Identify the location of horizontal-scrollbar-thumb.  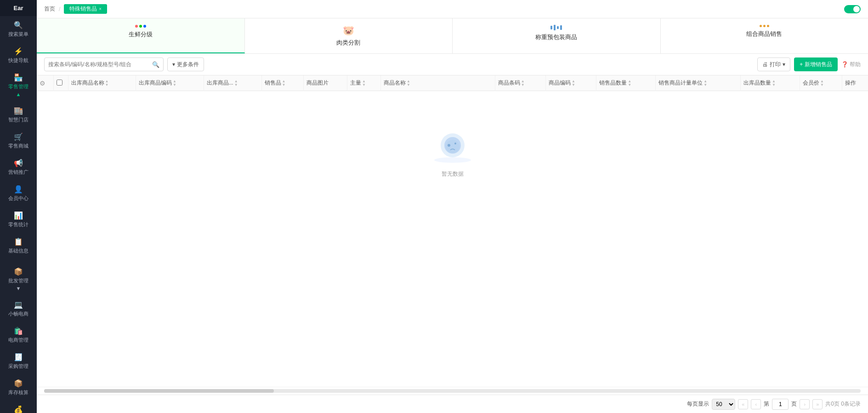
(159, 391).